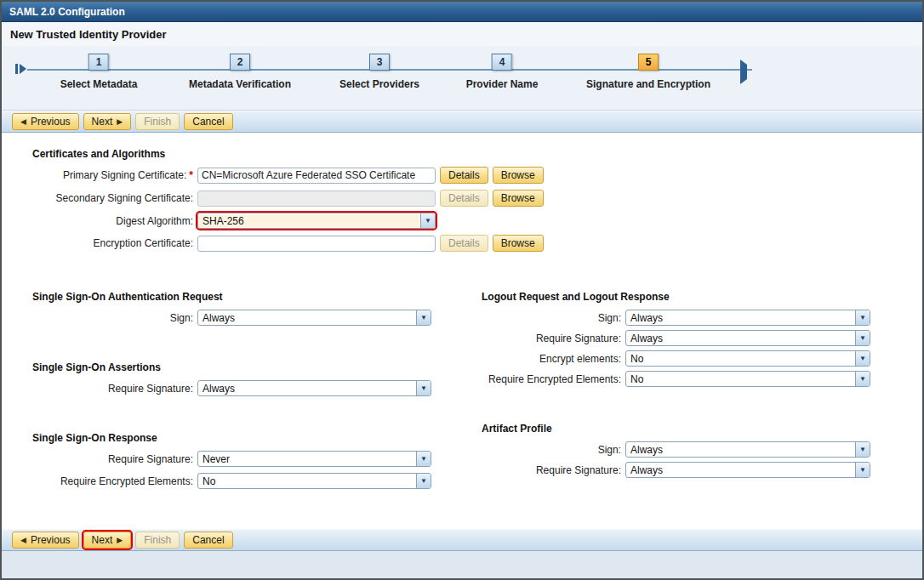 The image size is (924, 580). Describe the element at coordinates (699, 338) in the screenshot. I see `logout-request-response-group: Logout Request and Logout Response Sign:…` at that location.